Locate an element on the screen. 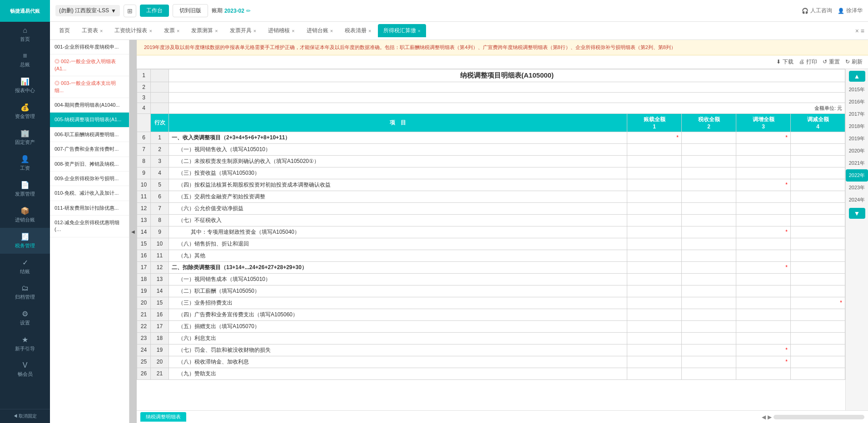 This screenshot has width=868, height=423. left-item-002: ◎ 002-一般企业收入明细表(A1... is located at coordinates (89, 65).